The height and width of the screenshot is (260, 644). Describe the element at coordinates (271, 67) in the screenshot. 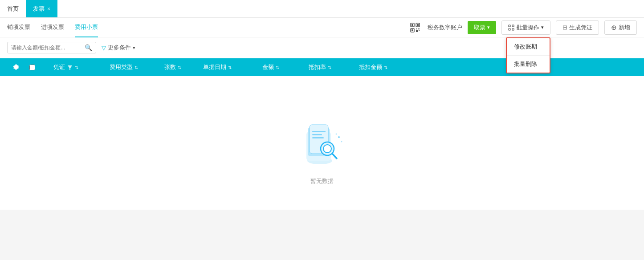

I see `th-amount: 金额 ⇅` at that location.